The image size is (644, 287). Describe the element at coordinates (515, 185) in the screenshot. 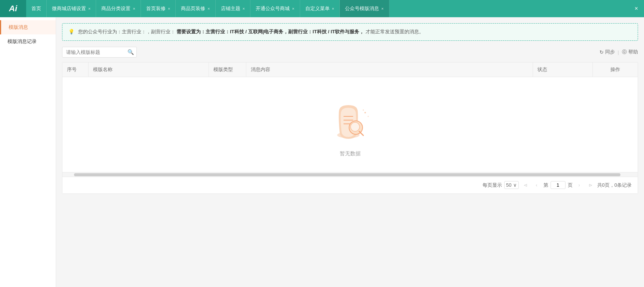

I see `page-size-chevron-icon: ∨` at that location.